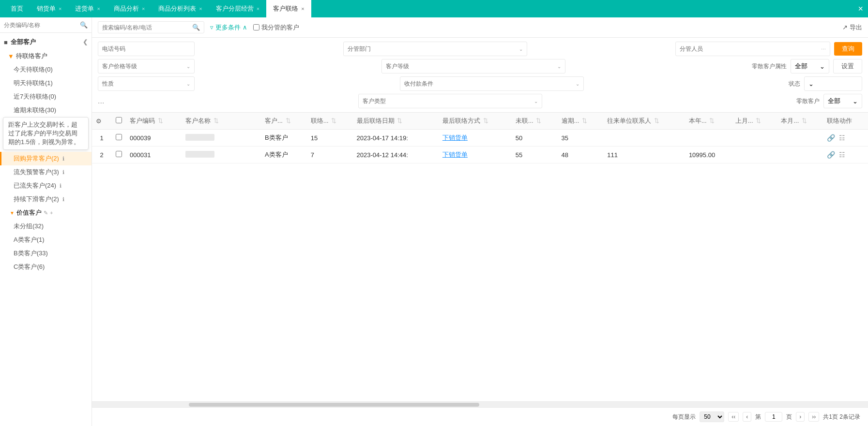  I want to click on sort-partner-icon: ⇅, so click(656, 121).